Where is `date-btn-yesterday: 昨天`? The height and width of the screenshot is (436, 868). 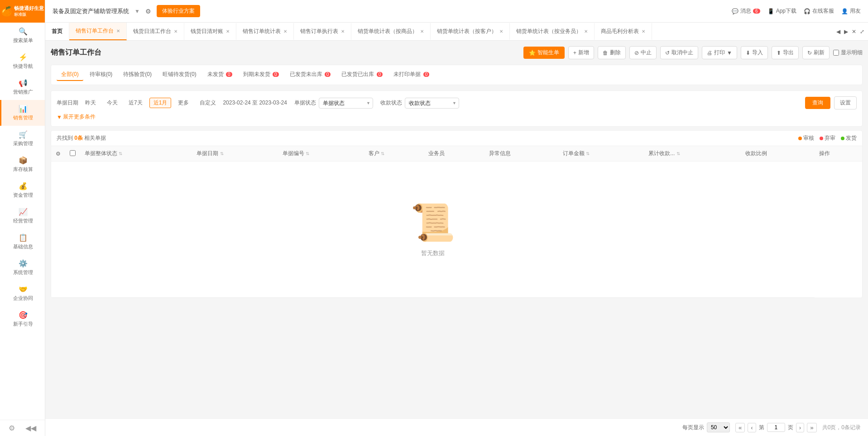
date-btn-yesterday: 昨天 is located at coordinates (91, 103).